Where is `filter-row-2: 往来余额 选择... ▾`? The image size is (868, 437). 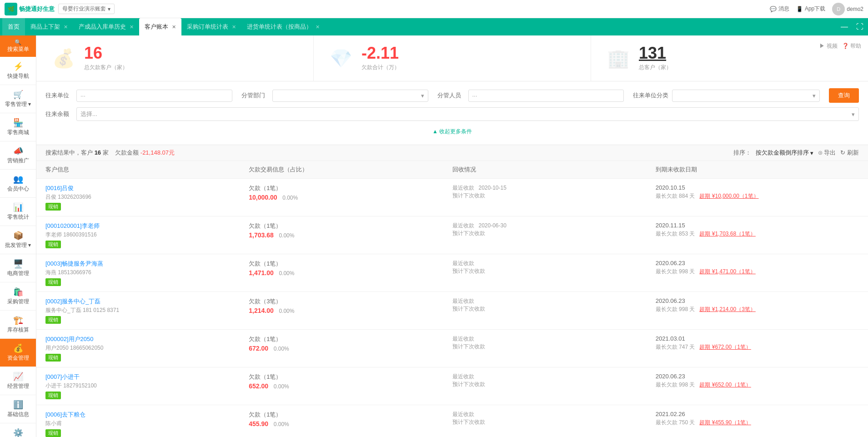 filter-row-2: 往来余额 选择... ▾ is located at coordinates (452, 114).